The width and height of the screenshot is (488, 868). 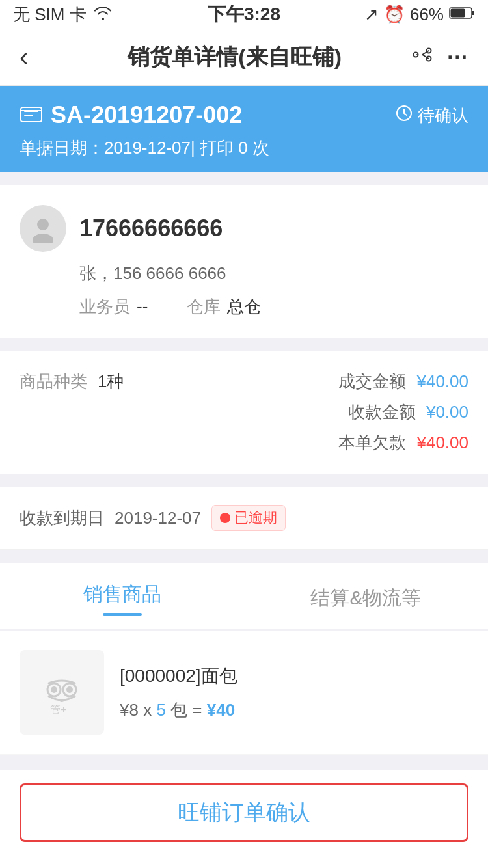 What do you see at coordinates (199, 710) in the screenshot?
I see `price-equals: =` at bounding box center [199, 710].